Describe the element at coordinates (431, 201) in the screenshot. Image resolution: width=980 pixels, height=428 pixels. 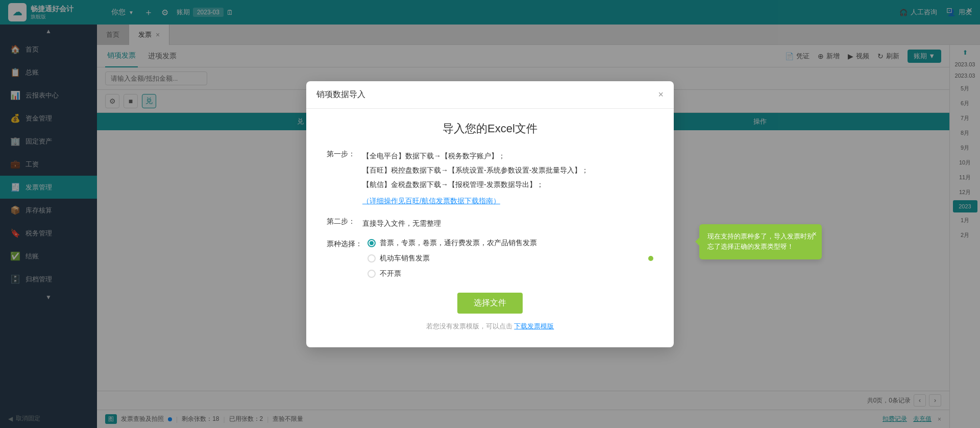
I see `download-guide-link: （详细操作见百旺/航信发票数据下载指南）` at that location.